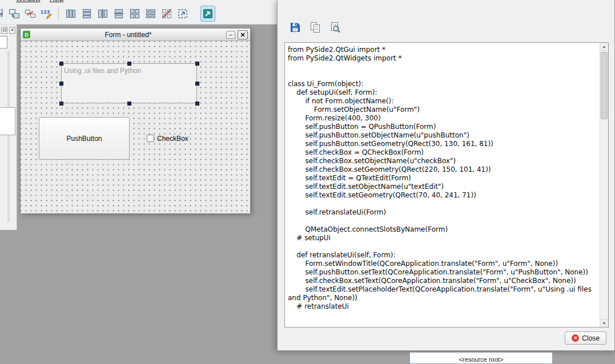 The height and width of the screenshot is (364, 615). I want to click on selection-handle-bottom-left, so click(62, 104).